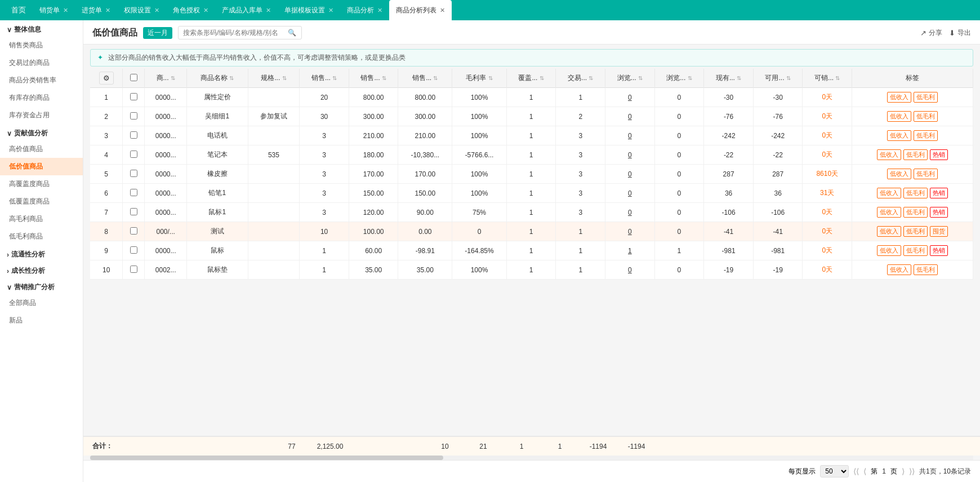 This screenshot has width=980, height=482. Describe the element at coordinates (42, 320) in the screenshot. I see `sidebar-item-new-products: 新品` at that location.